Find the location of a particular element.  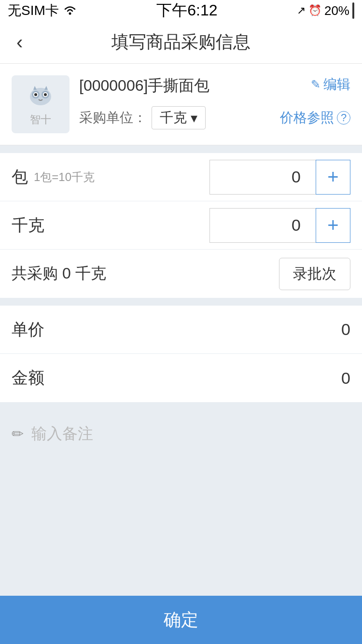

kg-input-wrap: + is located at coordinates (280, 225).